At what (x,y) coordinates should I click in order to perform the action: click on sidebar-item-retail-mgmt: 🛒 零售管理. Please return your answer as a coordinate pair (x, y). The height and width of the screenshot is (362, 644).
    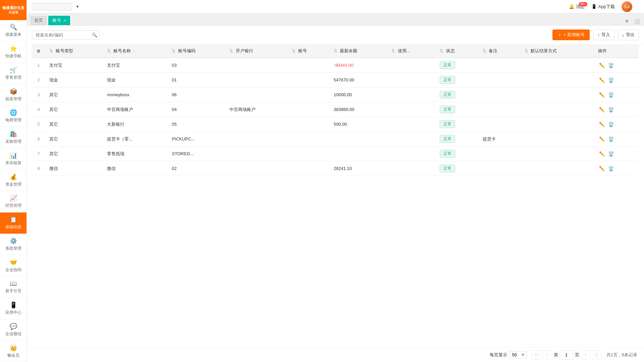
    Looking at the image, I should click on (13, 74).